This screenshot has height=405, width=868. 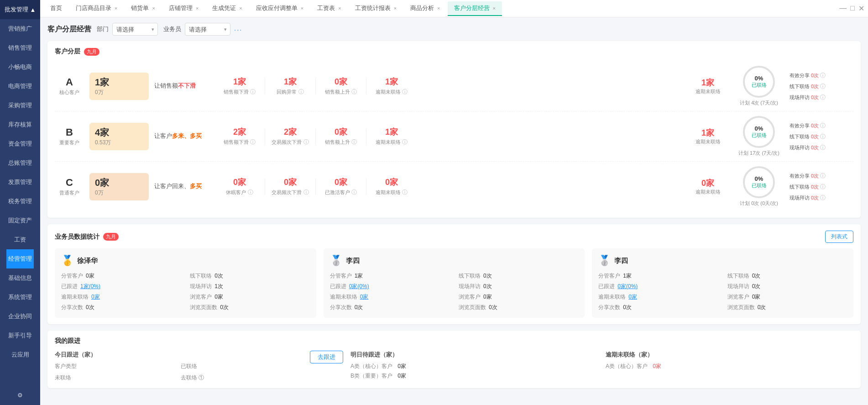 I want to click on tab-close-all-icon: ✕, so click(x=862, y=8).